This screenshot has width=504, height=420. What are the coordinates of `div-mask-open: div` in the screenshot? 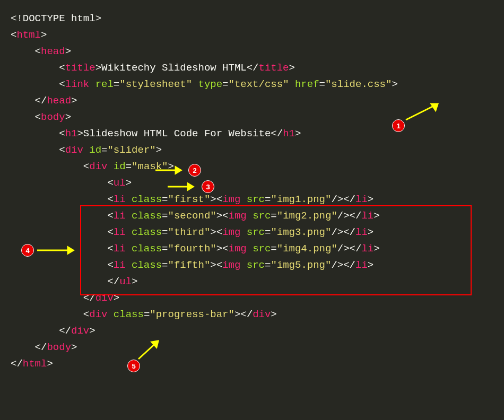 It's located at (98, 167).